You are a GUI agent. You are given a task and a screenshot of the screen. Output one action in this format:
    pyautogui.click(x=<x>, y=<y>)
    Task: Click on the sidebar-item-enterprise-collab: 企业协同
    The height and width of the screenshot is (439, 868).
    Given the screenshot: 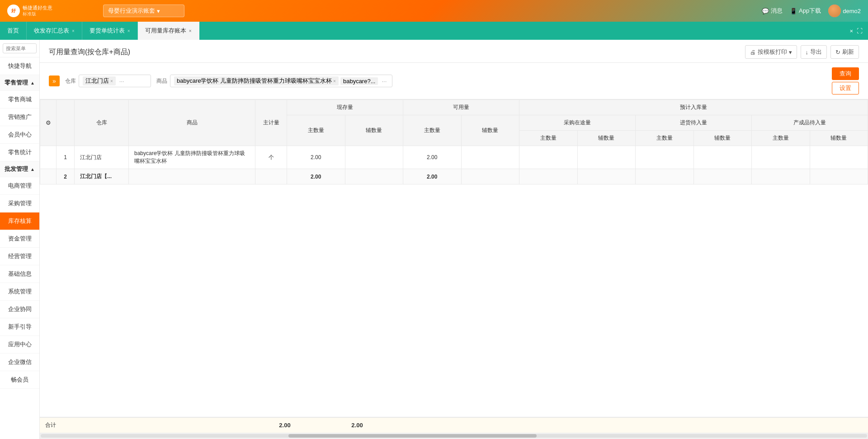 What is the action you would take?
    pyautogui.click(x=20, y=309)
    